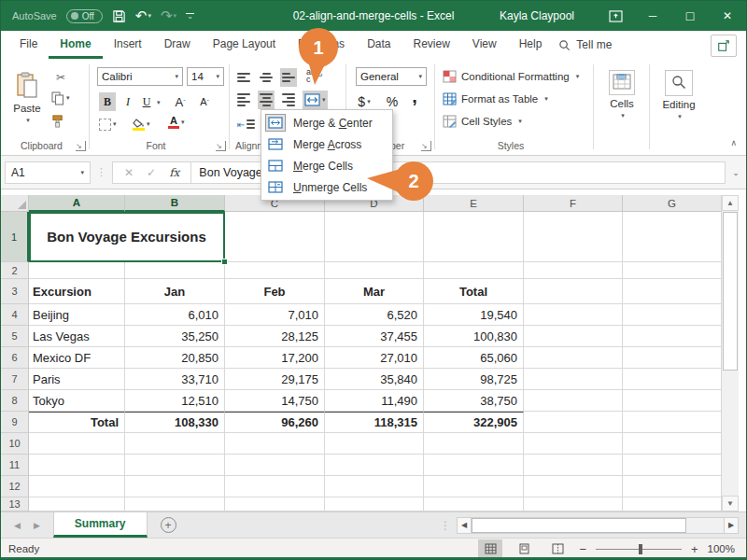 Image resolution: width=747 pixels, height=560 pixels. What do you see at coordinates (275, 444) in the screenshot?
I see `cell-C10` at bounding box center [275, 444].